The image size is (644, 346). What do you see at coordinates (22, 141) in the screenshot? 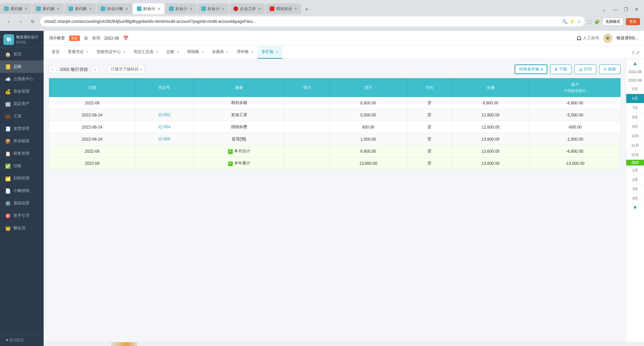
I see `sidebar-item-inventory: 📦 库存核算` at bounding box center [22, 141].